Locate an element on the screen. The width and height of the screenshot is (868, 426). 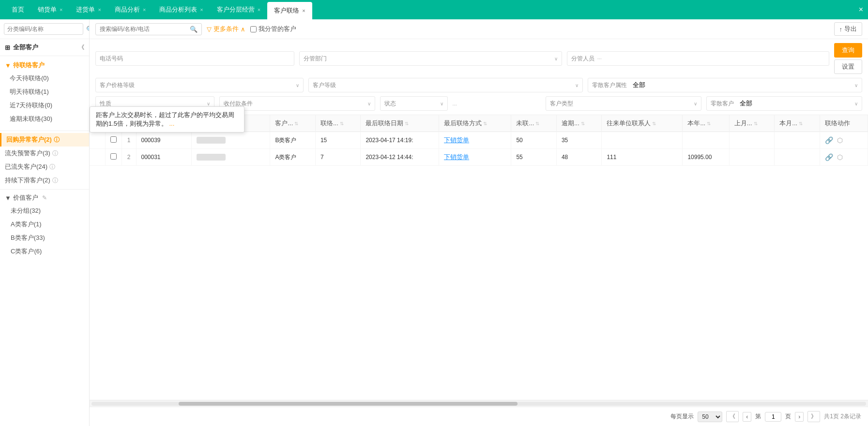
price-level-field: 客户价格等级 ∨ is located at coordinates (199, 85).